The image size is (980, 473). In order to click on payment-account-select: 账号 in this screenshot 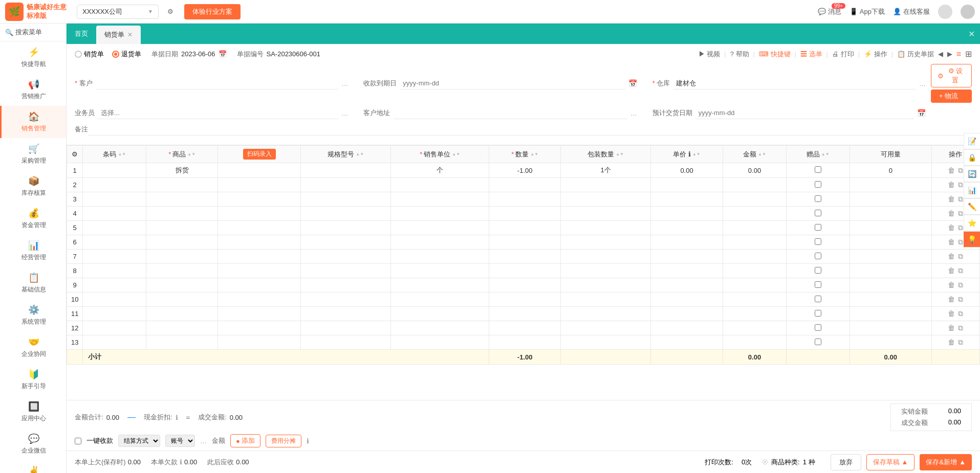, I will do `click(180, 441)`.